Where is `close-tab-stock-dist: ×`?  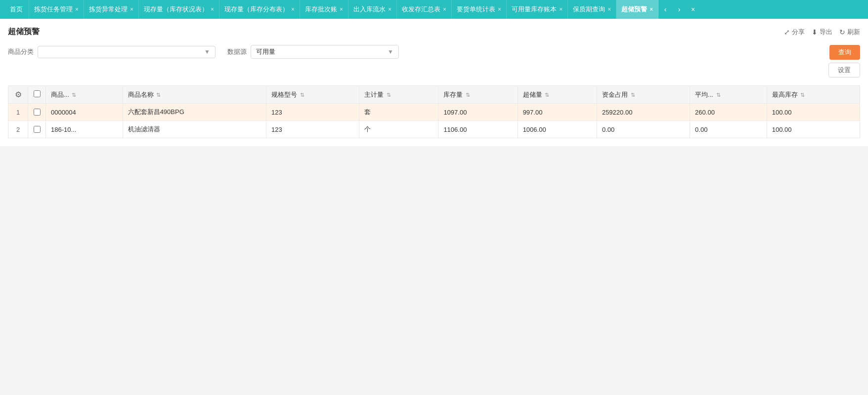
close-tab-stock-dist: × is located at coordinates (293, 9).